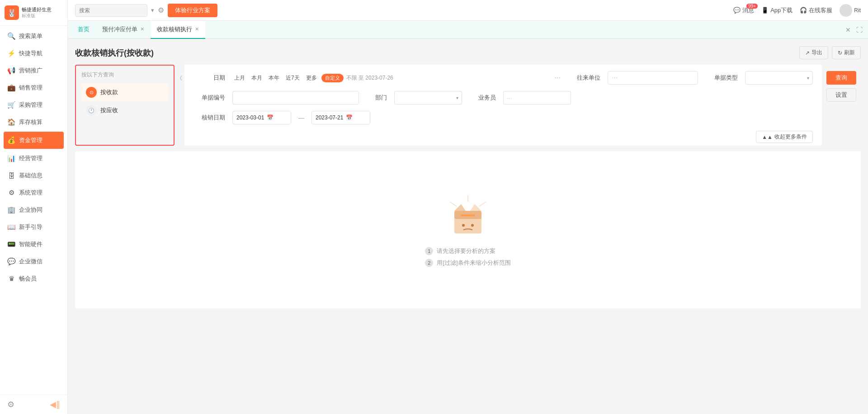 The width and height of the screenshot is (868, 414). I want to click on sidebar-item-wechat: 💬 企业微信, so click(33, 262).